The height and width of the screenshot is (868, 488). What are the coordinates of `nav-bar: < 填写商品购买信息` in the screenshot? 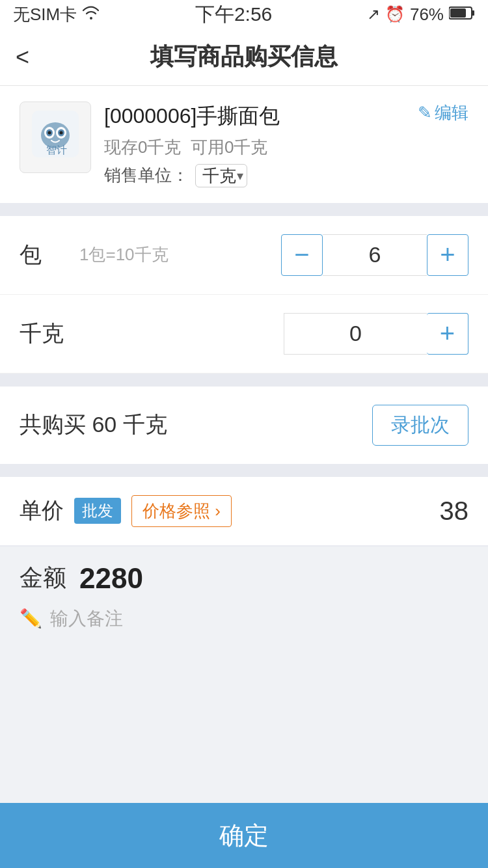 It's located at (244, 57).